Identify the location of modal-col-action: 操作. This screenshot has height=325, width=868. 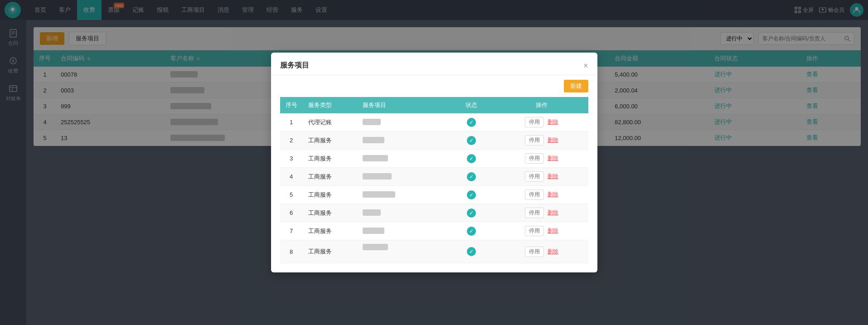
(542, 105).